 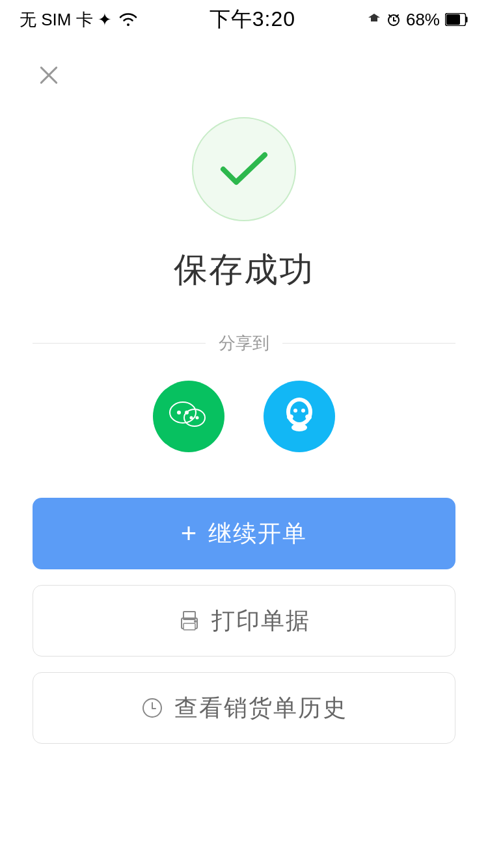 I want to click on battery-percent: 68%, so click(x=423, y=20).